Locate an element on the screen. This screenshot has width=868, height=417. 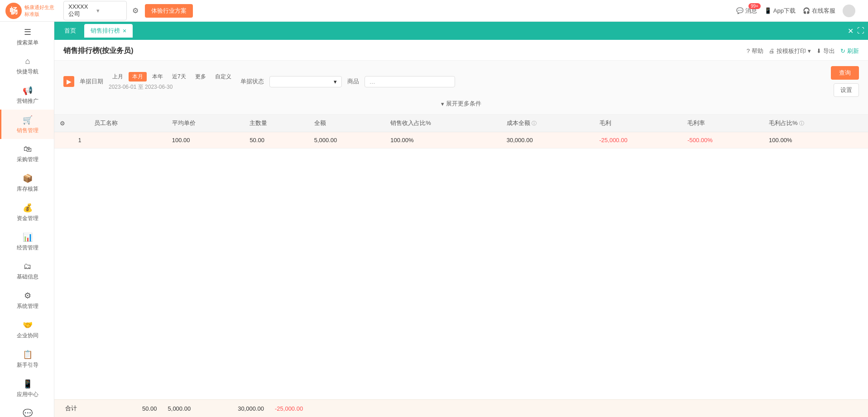
company-name: XXXXX公司 is located at coordinates (81, 11).